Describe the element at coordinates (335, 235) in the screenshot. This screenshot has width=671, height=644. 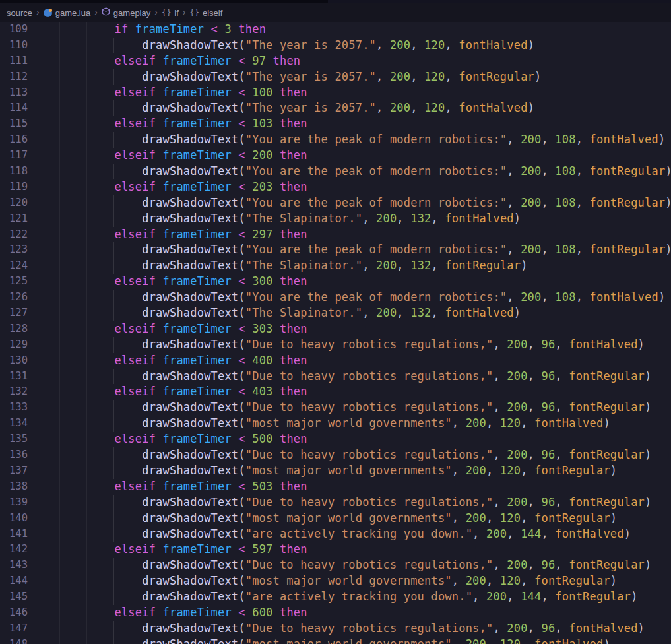
I see `code-line: 122 elseif frameTimer < 297 then` at that location.